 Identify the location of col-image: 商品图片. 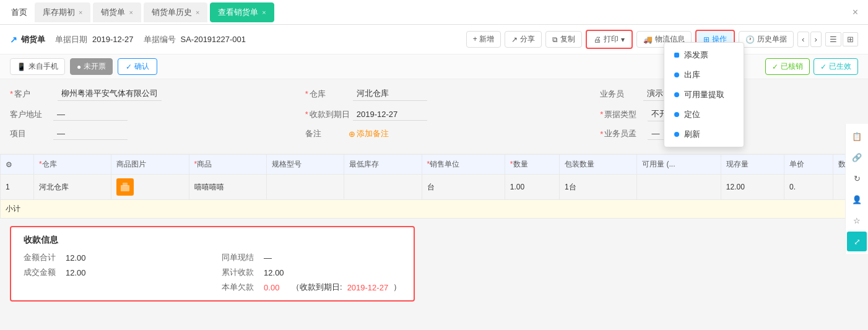
(150, 165).